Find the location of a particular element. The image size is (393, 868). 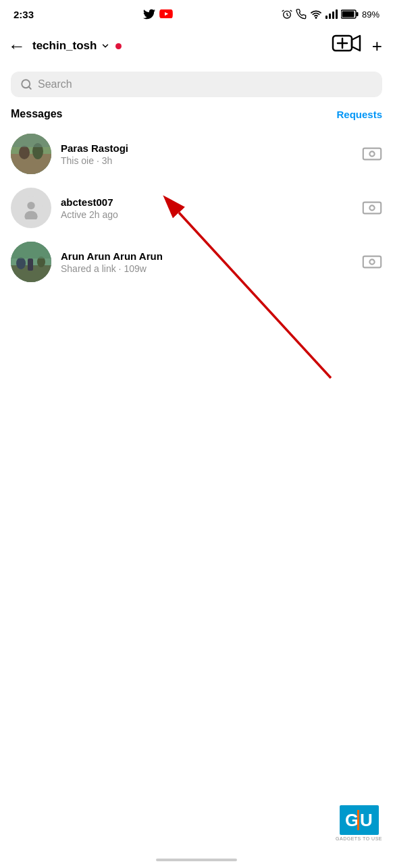

watermark-logo: G U is located at coordinates (359, 820).